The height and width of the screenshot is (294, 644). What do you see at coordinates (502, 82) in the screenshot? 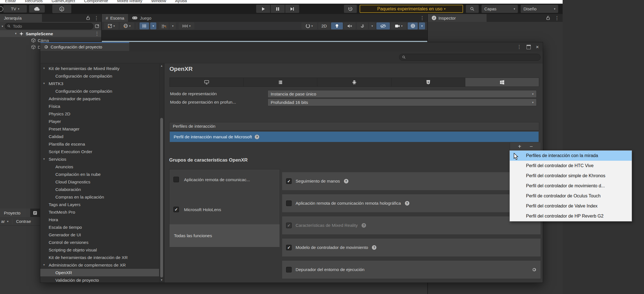
I see `tab-platform-windows` at bounding box center [502, 82].